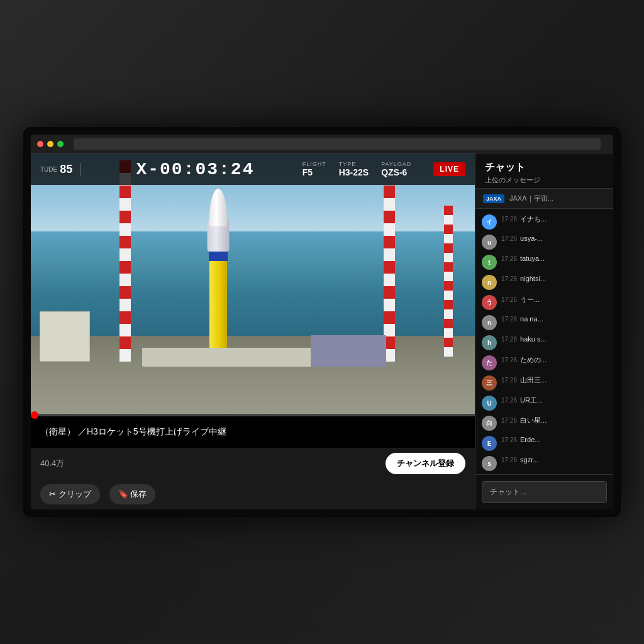 Image resolution: width=644 pixels, height=644 pixels. I want to click on progress-bar, so click(253, 415).